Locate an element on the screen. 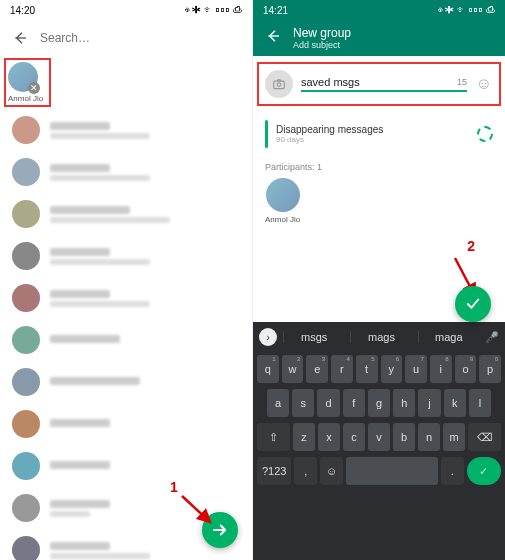 This screenshot has height=560, width=505. key-s: s is located at coordinates (303, 403).